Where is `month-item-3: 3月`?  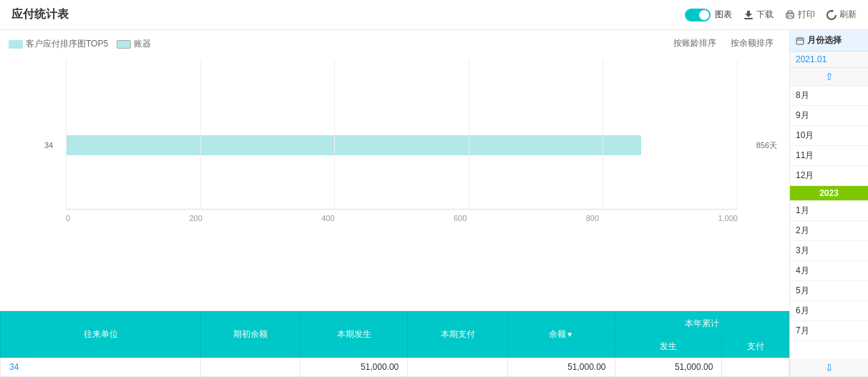
month-item-3: 3月 is located at coordinates (829, 251).